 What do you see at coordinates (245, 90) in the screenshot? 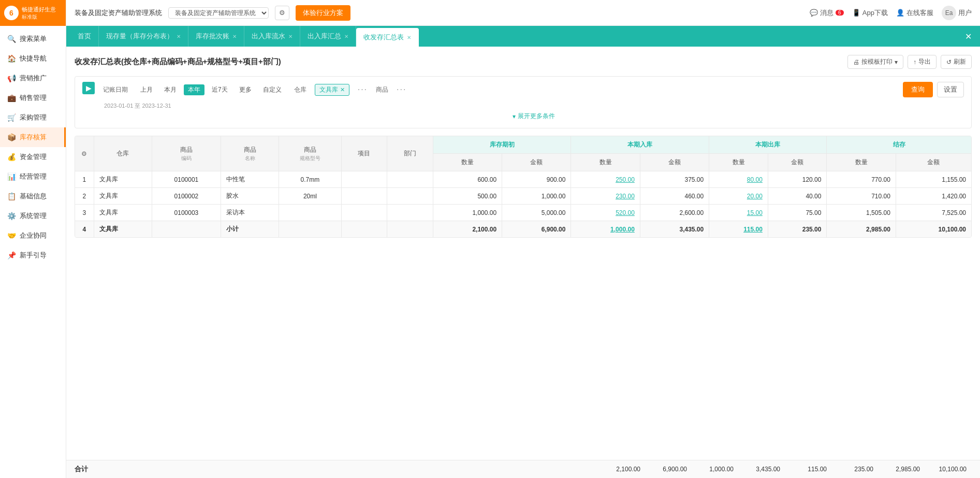
I see `shortcut-more: 更多` at bounding box center [245, 90].